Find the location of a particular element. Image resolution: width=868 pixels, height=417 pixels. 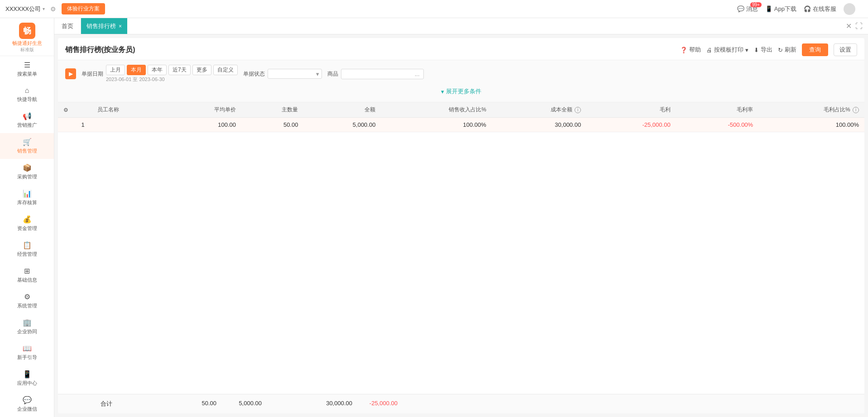

sidebar-item-label: 新手引导 is located at coordinates (27, 358).